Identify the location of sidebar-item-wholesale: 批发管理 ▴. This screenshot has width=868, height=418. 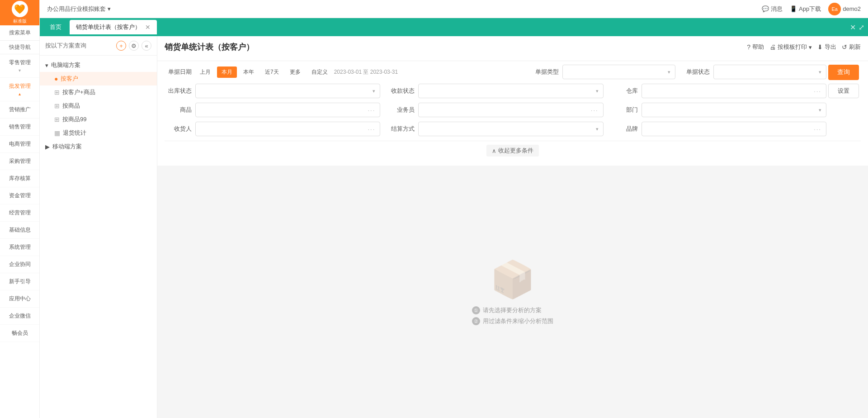
(20, 90).